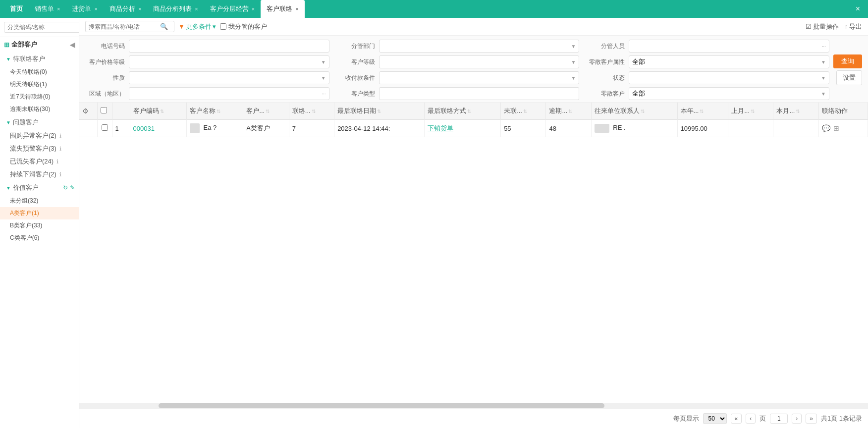 The image size is (868, 428). I want to click on phone-input, so click(229, 46).